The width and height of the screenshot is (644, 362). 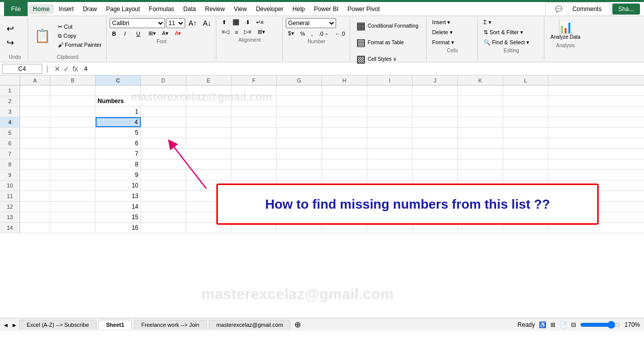 I want to click on cell: 1, so click(x=118, y=112).